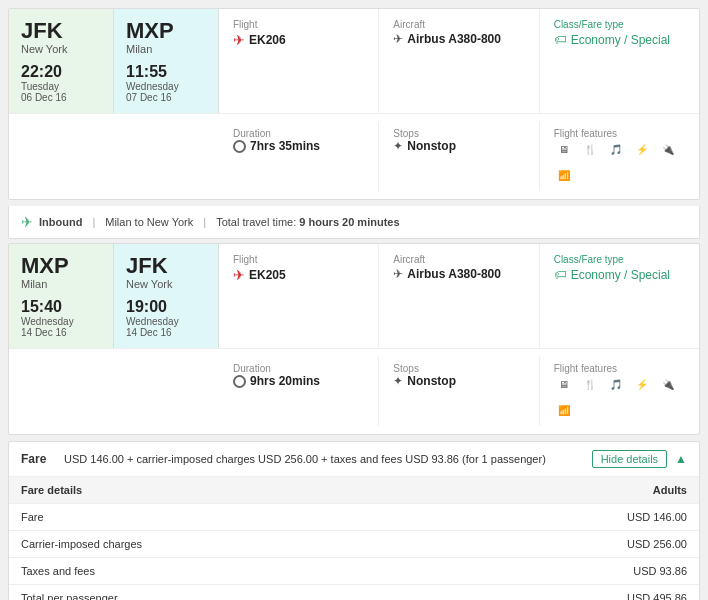 This screenshot has width=708, height=600. I want to click on outbound-arrive-col: MXP Milan 11:55 Wednesday 07 Dec 16, so click(166, 61).